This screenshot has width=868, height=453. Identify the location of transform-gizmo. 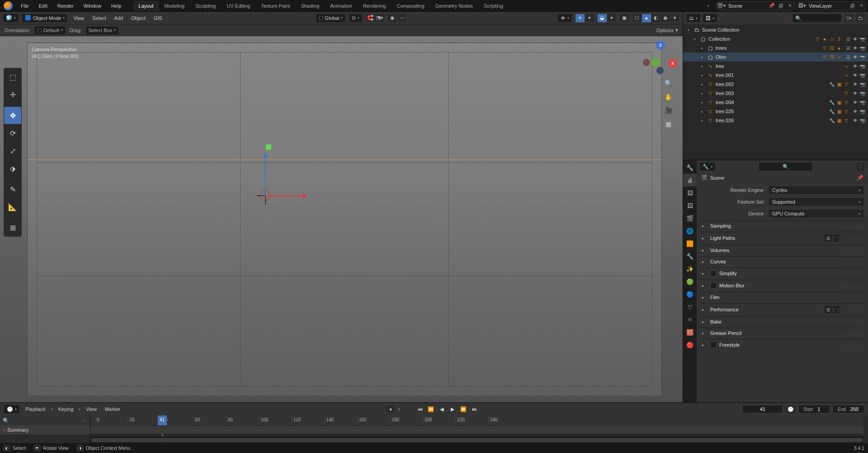
(278, 190).